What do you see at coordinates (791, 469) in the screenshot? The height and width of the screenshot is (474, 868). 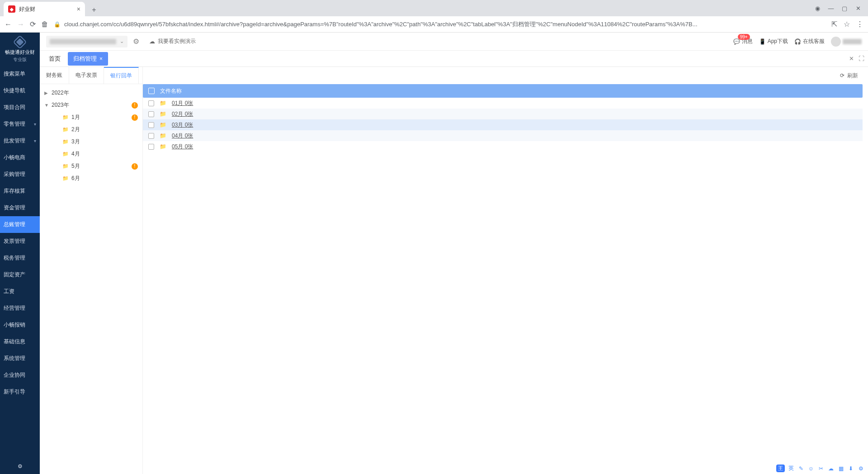 I see `ime-lang: 英` at bounding box center [791, 469].